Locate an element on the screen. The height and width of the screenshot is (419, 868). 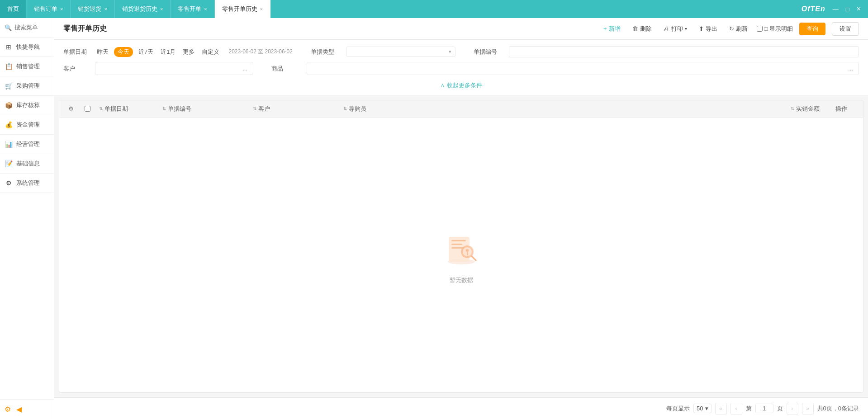
type-filter-label: 单据类型 is located at coordinates (327, 52).